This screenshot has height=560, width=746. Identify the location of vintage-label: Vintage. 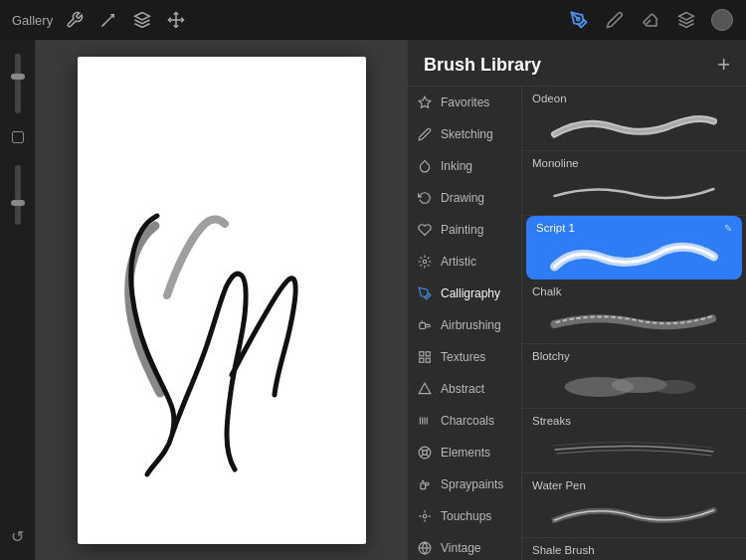
(461, 548).